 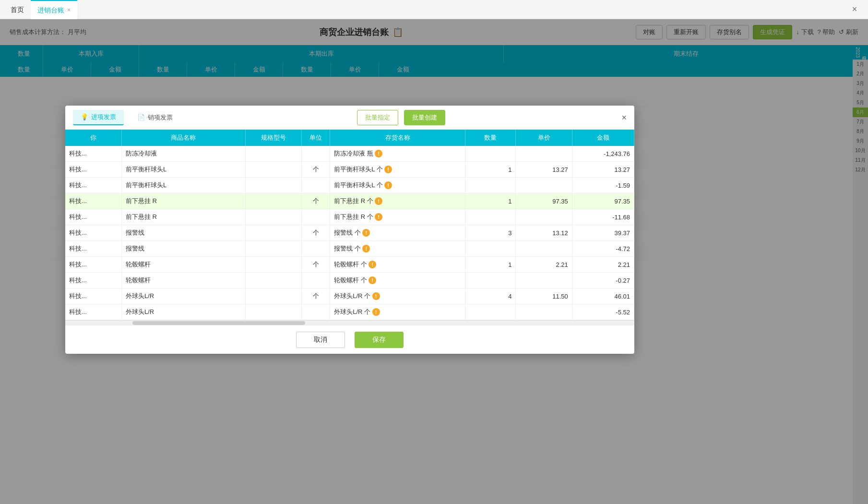 I want to click on cell-unit-price: 13.27, so click(x=544, y=170).